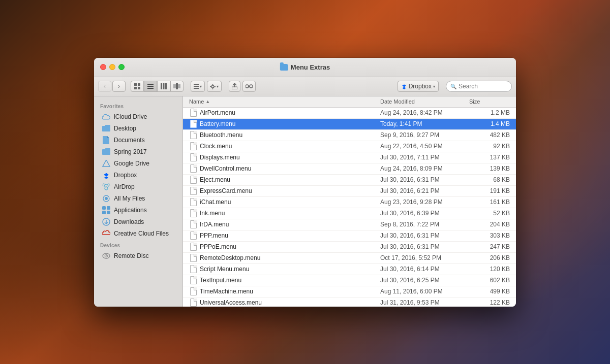 Image resolution: width=610 pixels, height=364 pixels. What do you see at coordinates (138, 187) in the screenshot?
I see `sidebar-item-airdrop: AirDrop` at bounding box center [138, 187].